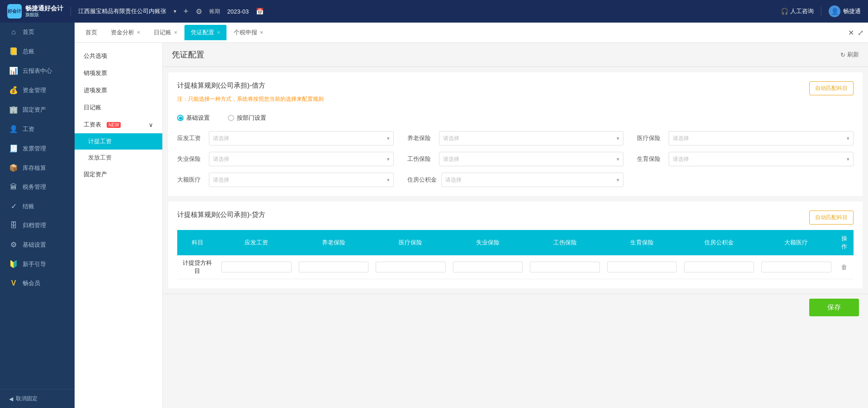 The width and height of the screenshot is (868, 408). What do you see at coordinates (844, 267) in the screenshot?
I see `td-action: 🗑` at bounding box center [844, 267].